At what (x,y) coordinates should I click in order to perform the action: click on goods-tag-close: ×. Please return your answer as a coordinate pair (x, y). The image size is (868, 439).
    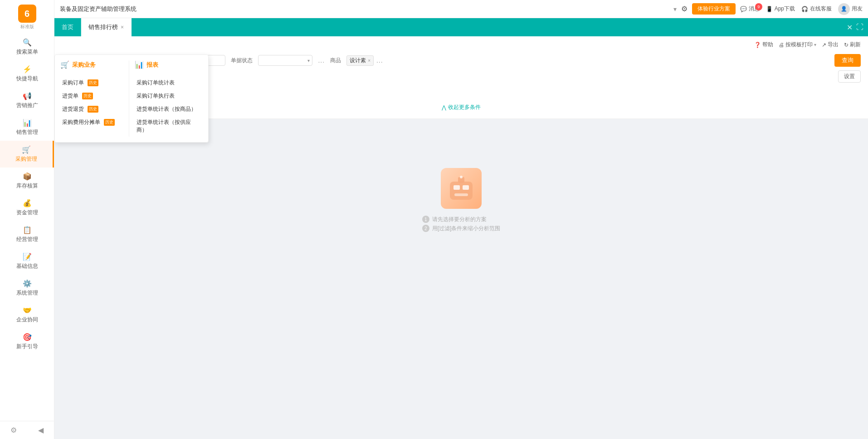
    Looking at the image, I should click on (369, 61).